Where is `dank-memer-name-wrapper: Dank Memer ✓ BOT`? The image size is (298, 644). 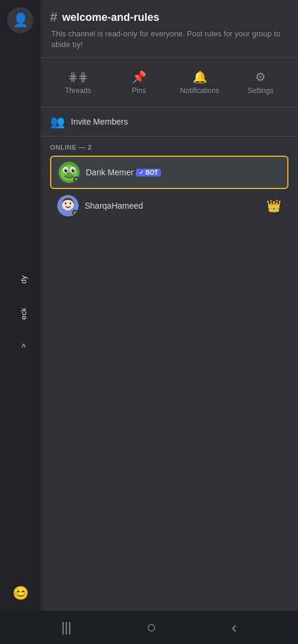
dank-memer-name-wrapper: Dank Memer ✓ BOT is located at coordinates (123, 172).